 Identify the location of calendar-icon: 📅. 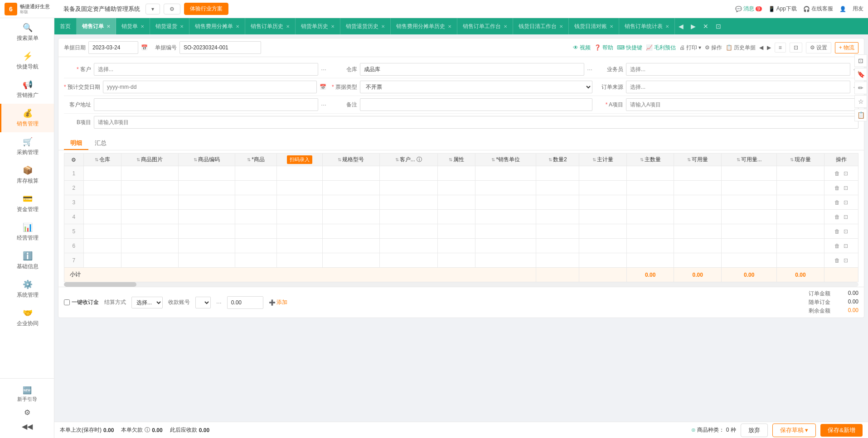
(144, 48).